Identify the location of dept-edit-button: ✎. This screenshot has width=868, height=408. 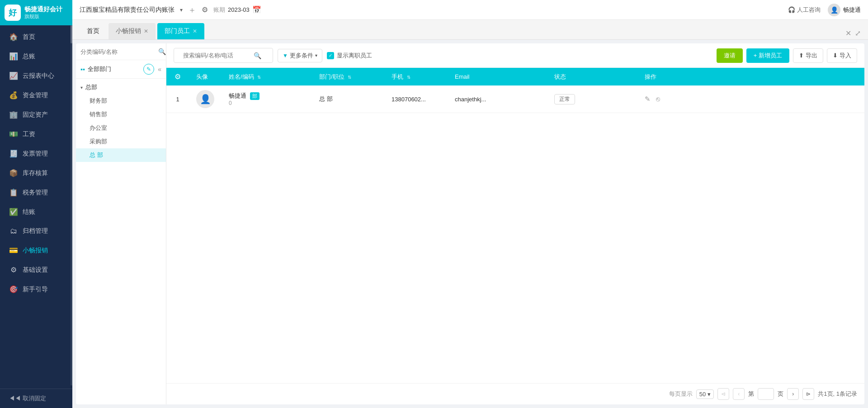
(149, 69).